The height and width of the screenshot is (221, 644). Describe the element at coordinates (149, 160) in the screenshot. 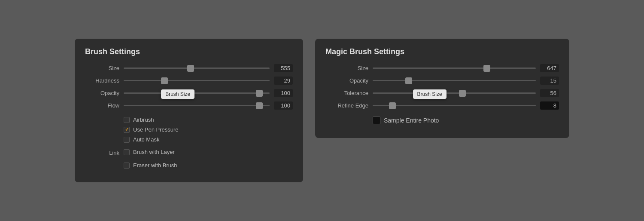

I see `link-checkboxes: Brush with Layer Eraser with Brush` at that location.